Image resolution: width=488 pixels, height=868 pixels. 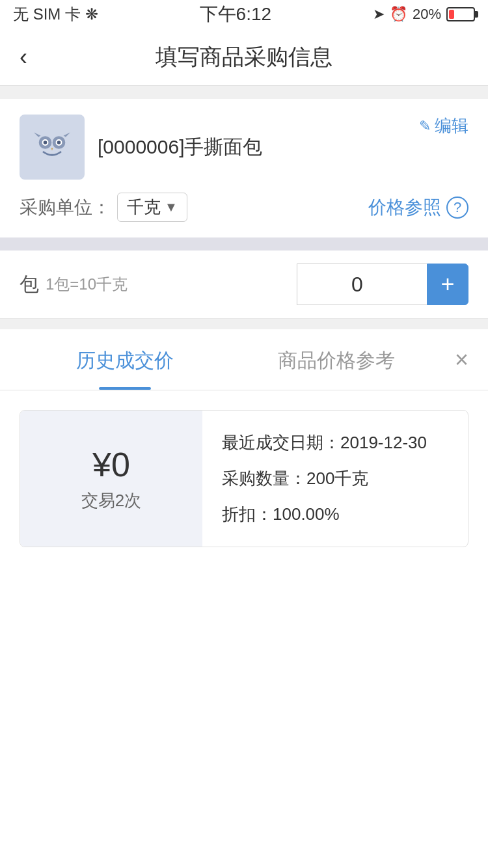 What do you see at coordinates (244, 14) in the screenshot?
I see `status-bar: 无 SIM 卡 ❋ 下午6:12 ➤ ⏰ 20%` at bounding box center [244, 14].